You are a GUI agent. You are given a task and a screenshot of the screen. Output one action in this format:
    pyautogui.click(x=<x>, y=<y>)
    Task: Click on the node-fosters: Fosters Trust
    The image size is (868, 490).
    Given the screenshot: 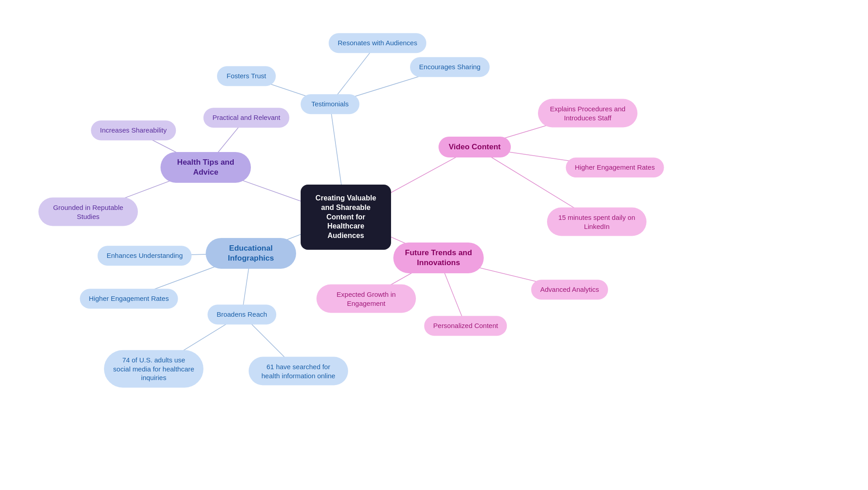 What is the action you would take?
    pyautogui.click(x=246, y=76)
    